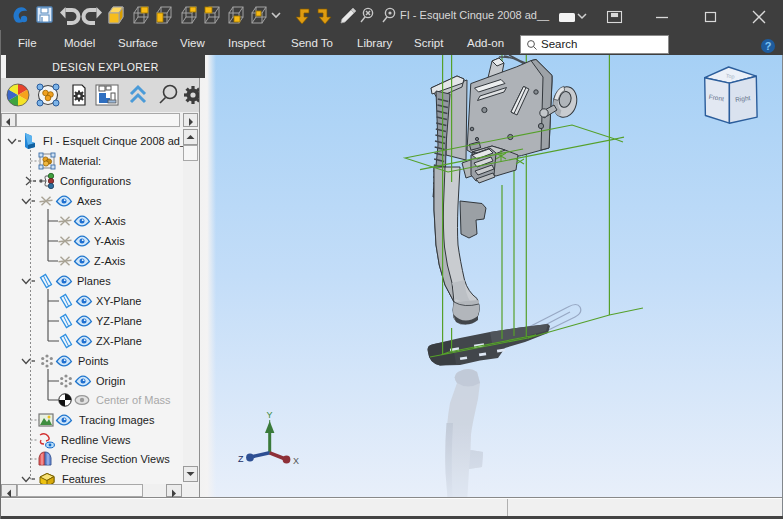 The image size is (783, 519). I want to click on svg-text: YZ-Plane, so click(119, 321).